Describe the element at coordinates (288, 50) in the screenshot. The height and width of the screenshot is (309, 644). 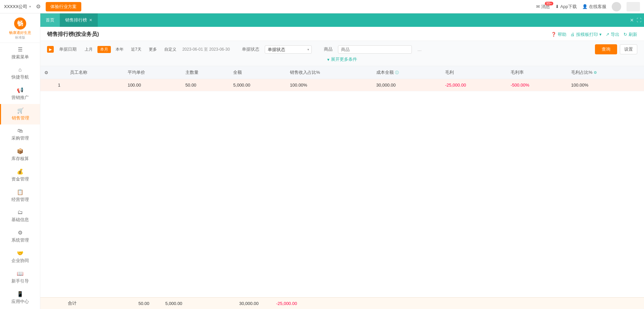
I see `status-select: 单据状态` at that location.